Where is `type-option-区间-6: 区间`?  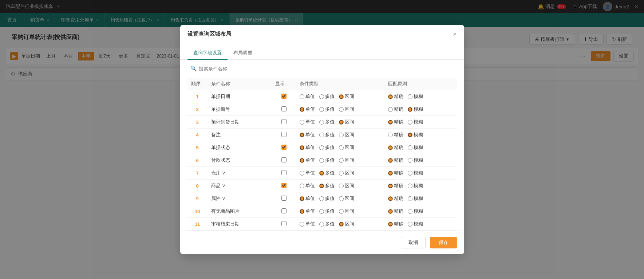 type-option-区间-6: 区间 is located at coordinates (347, 173).